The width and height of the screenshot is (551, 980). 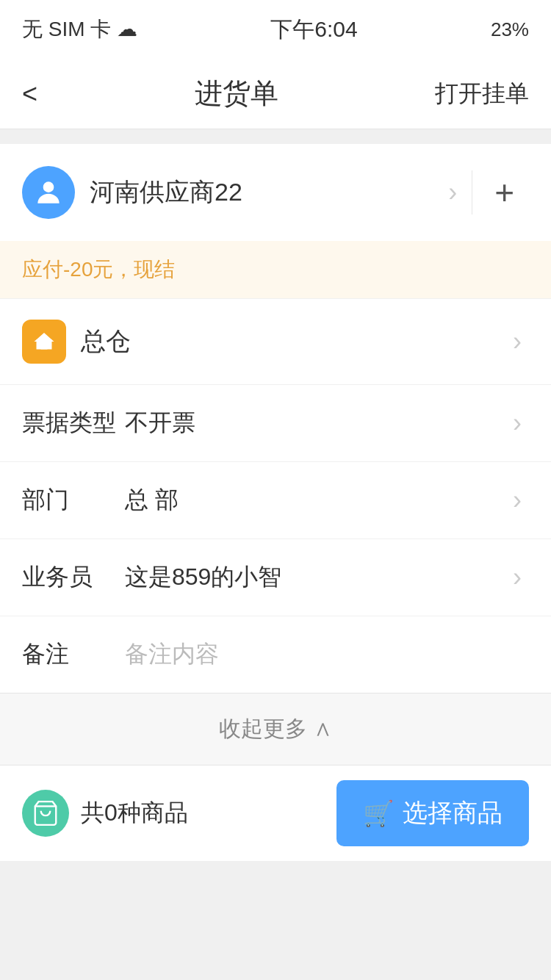 I want to click on battery-status: 23%, so click(x=510, y=29).